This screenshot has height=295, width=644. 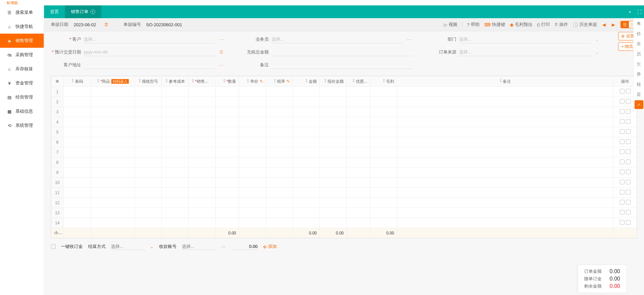 I want to click on tab-sales-order: 销售订单 ×, so click(x=83, y=12).